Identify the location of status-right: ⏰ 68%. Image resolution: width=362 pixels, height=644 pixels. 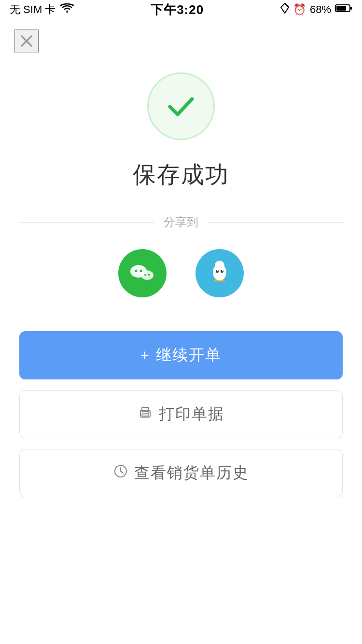
(317, 10).